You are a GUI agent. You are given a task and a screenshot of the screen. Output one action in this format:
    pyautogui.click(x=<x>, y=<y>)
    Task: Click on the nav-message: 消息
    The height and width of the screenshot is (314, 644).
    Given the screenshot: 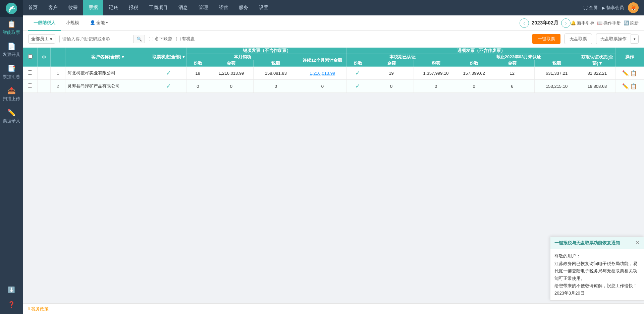 What is the action you would take?
    pyautogui.click(x=183, y=8)
    